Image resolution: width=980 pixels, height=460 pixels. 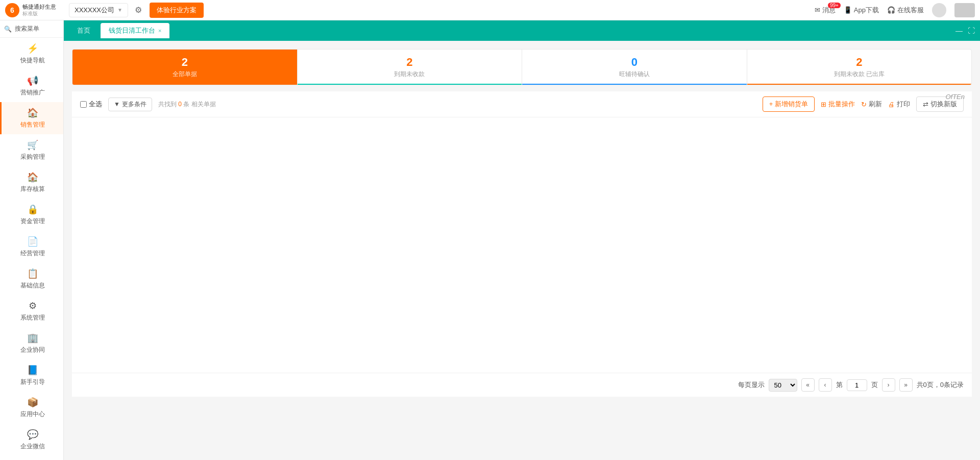 I want to click on checkbox-input, so click(x=84, y=104).